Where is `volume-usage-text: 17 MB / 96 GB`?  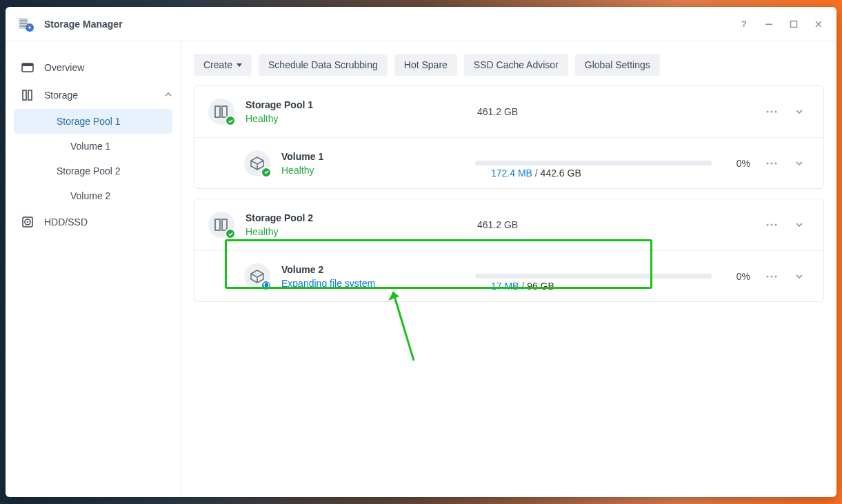 volume-usage-text: 17 MB / 96 GB is located at coordinates (523, 286).